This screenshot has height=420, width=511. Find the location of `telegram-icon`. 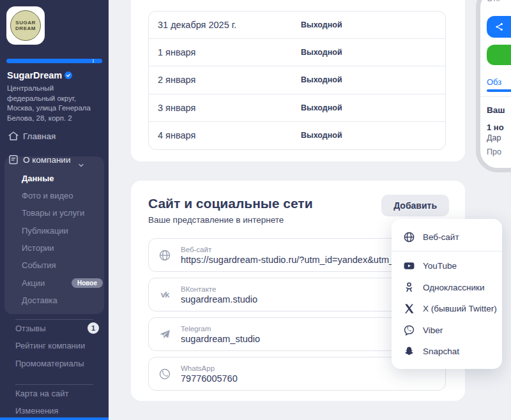

telegram-icon is located at coordinates (165, 334).